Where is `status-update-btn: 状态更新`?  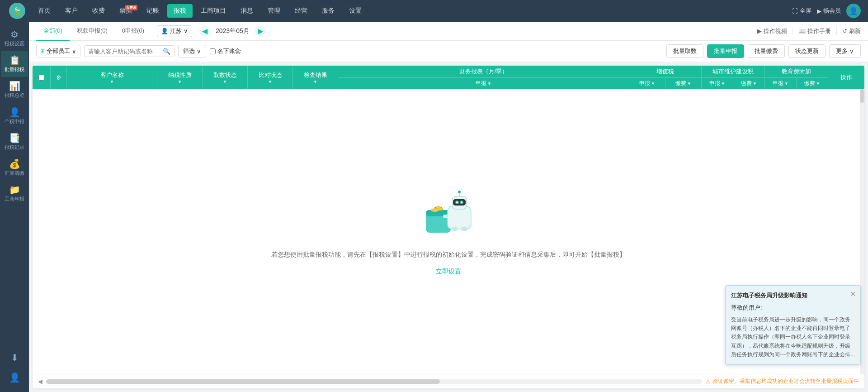 status-update-btn: 状态更新 is located at coordinates (807, 51).